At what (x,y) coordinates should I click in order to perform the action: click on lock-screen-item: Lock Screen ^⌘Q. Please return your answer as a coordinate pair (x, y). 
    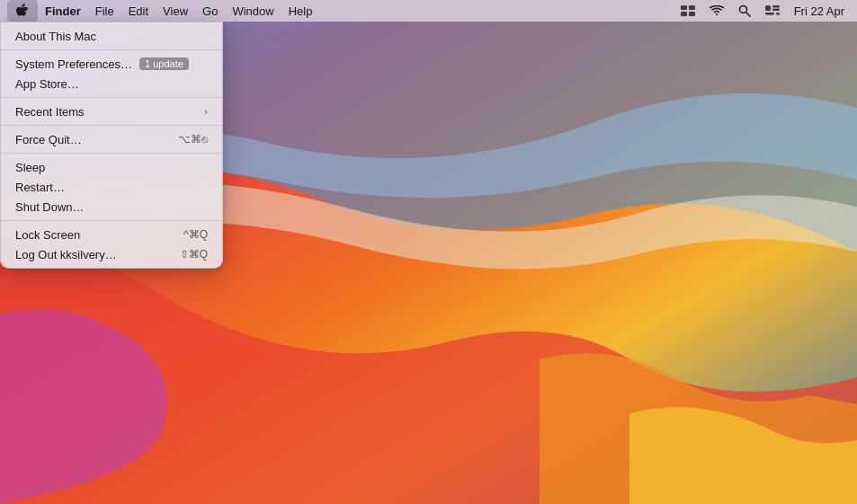
    Looking at the image, I should click on (112, 234).